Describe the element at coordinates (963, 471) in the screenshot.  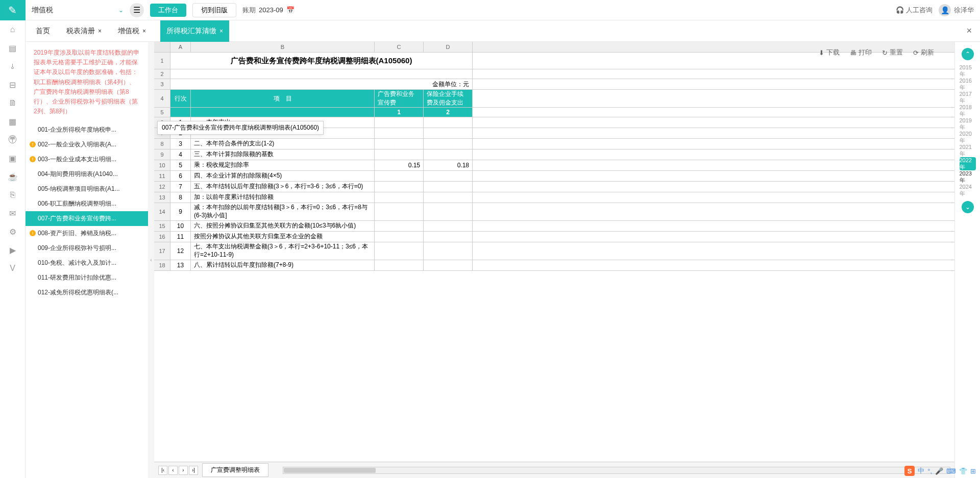
I see `ime-skin-icon: 👕` at that location.